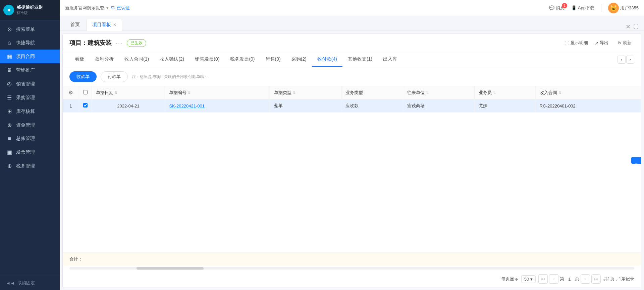 The width and height of the screenshot is (644, 290). What do you see at coordinates (439, 93) in the screenshot?
I see `sort-partner: 往来单位 ⇅` at bounding box center [439, 93].